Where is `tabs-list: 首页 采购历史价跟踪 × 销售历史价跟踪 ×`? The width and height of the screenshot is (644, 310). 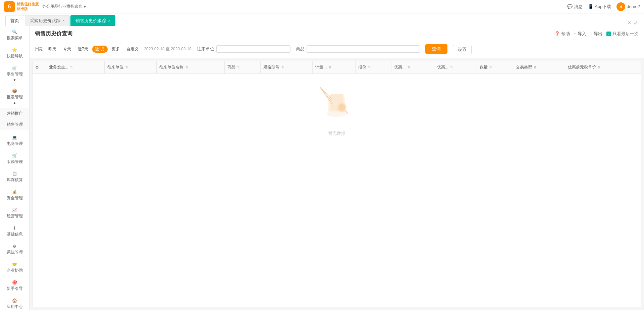
tabs-list: 首页 采购历史价跟踪 × 销售历史价跟踪 × is located at coordinates (315, 20).